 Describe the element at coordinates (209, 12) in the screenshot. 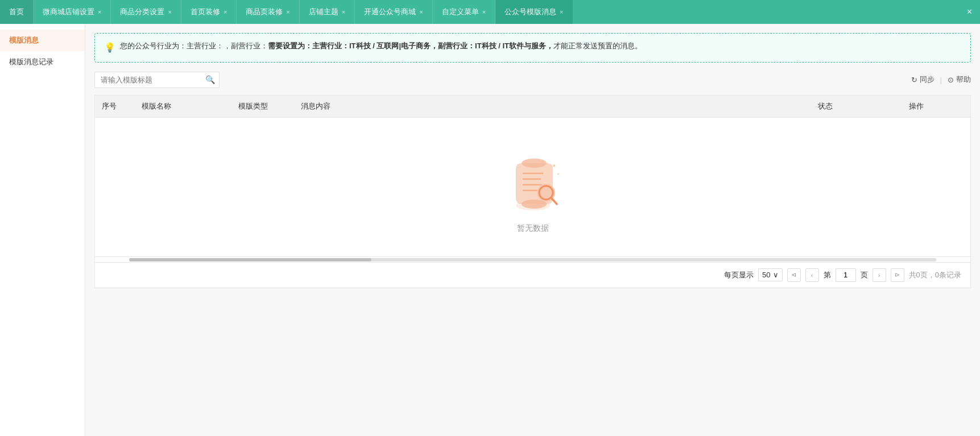

I see `nav-tab-home-decor: 首页装修×` at that location.